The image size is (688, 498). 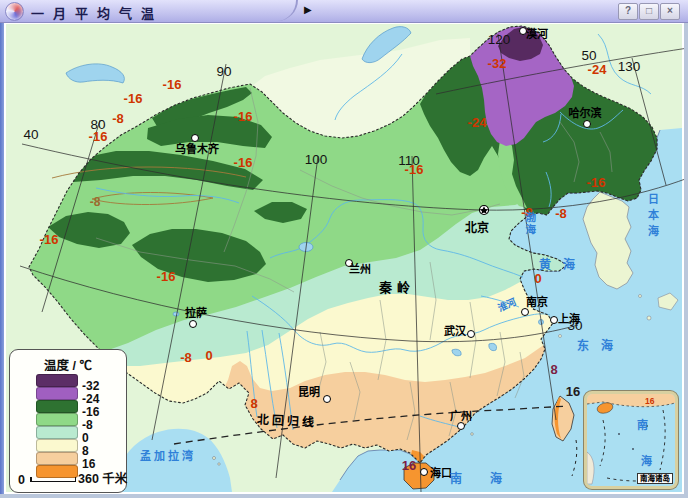 What do you see at coordinates (670, 12) in the screenshot?
I see `close-button: ×` at bounding box center [670, 12].